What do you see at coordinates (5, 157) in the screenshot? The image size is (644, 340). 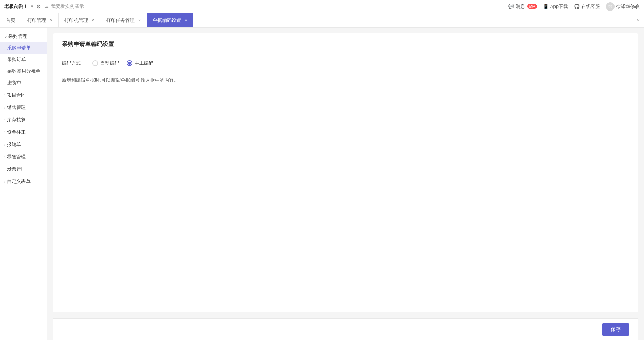 I see `chevron-right-icon-6: ›` at bounding box center [5, 157].